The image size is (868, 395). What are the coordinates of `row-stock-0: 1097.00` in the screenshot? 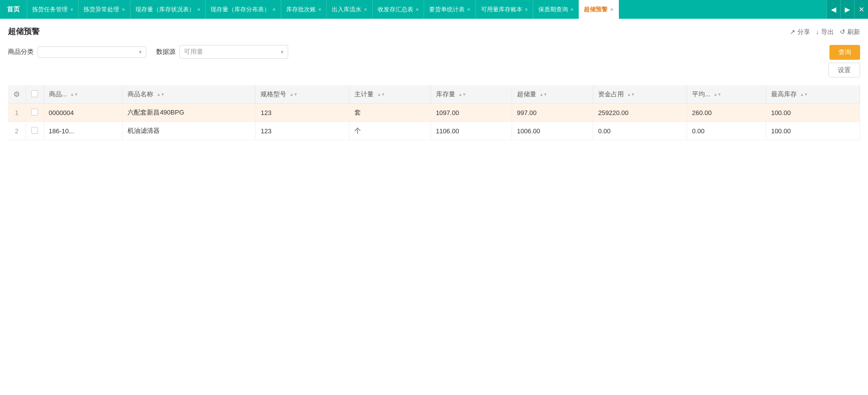 It's located at (471, 113).